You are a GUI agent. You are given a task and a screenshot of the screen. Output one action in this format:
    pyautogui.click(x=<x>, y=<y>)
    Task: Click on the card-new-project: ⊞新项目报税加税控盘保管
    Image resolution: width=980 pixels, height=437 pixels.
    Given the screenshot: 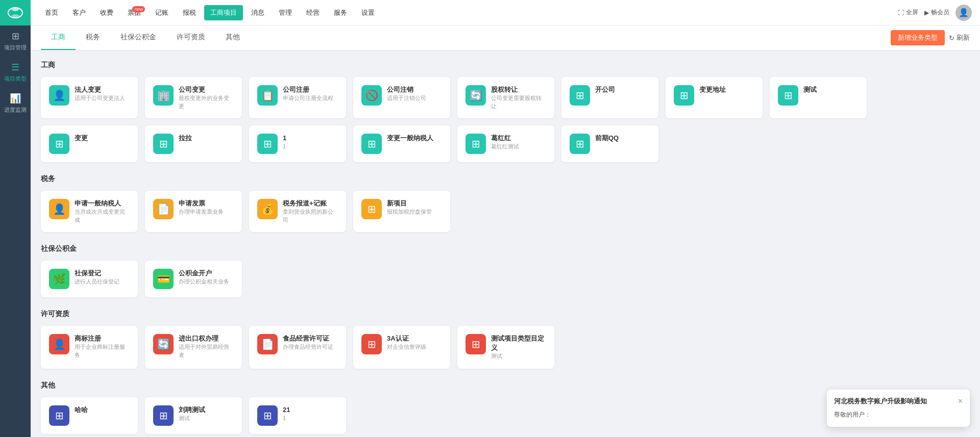 What is the action you would take?
    pyautogui.click(x=402, y=211)
    